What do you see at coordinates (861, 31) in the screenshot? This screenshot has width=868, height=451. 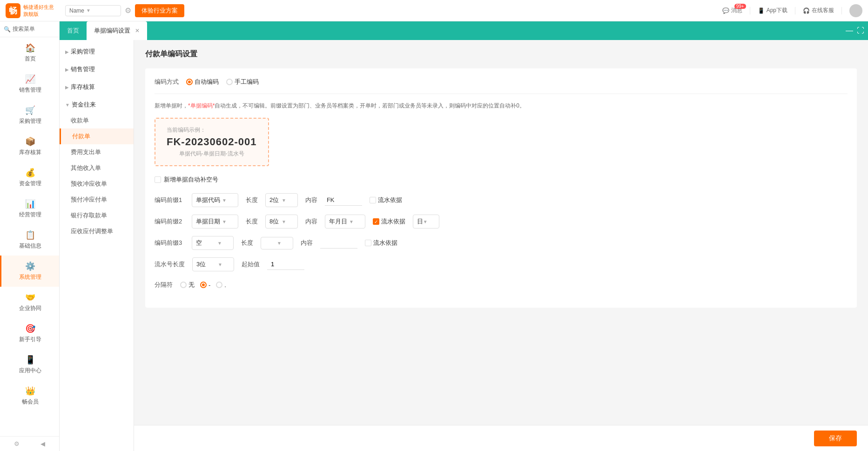 I see `tab-maximize-icon: ⛶` at bounding box center [861, 31].